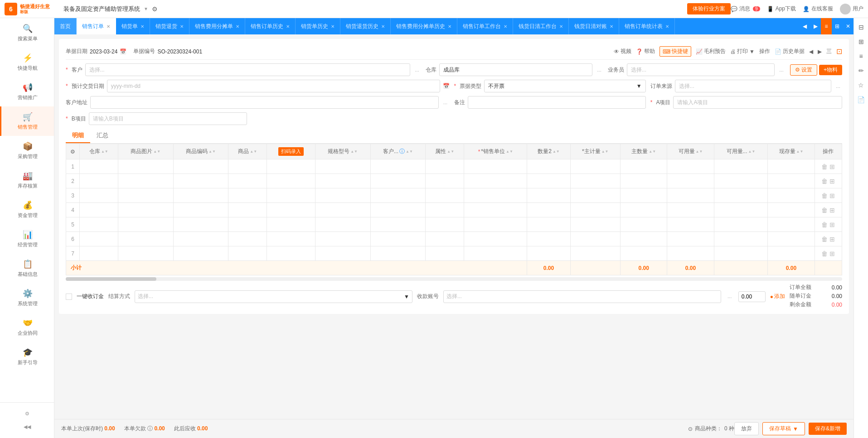 Image resolution: width=868 pixels, height=438 pixels. Describe the element at coordinates (157, 152) in the screenshot. I see `sort-product-img: ▲▼` at that location.